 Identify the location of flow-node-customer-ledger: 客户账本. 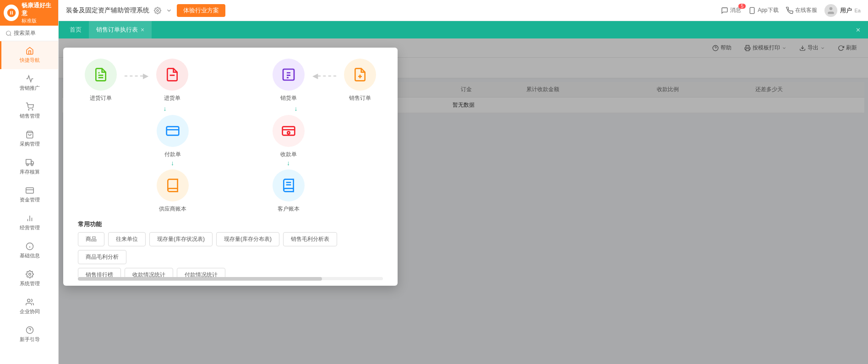
(289, 191).